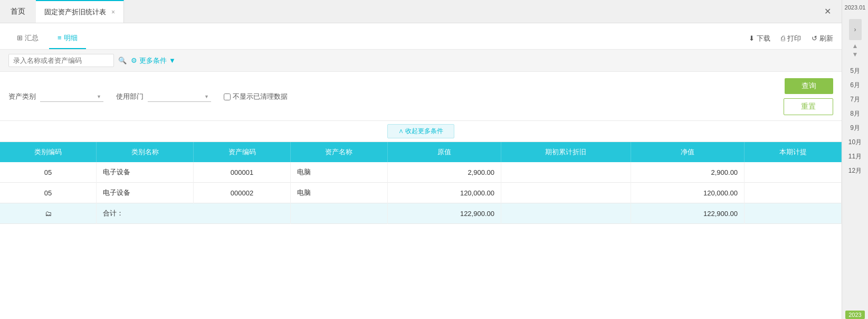  Describe the element at coordinates (421, 132) in the screenshot. I see `collapse-bar: ∧ 收起更多条件` at that location.